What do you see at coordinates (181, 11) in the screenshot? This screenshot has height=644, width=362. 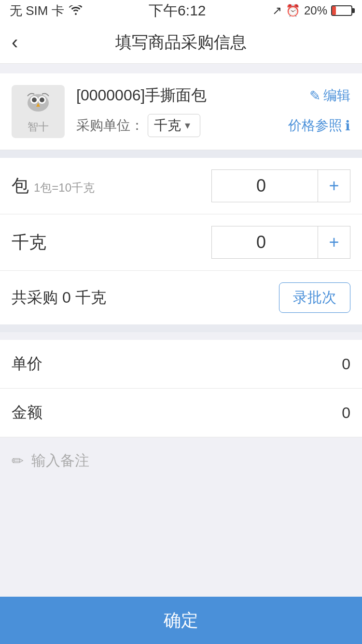 I see `status-bar: 无 SIM 卡 下午6:12 ↗ ⏰ 20%` at bounding box center [181, 11].